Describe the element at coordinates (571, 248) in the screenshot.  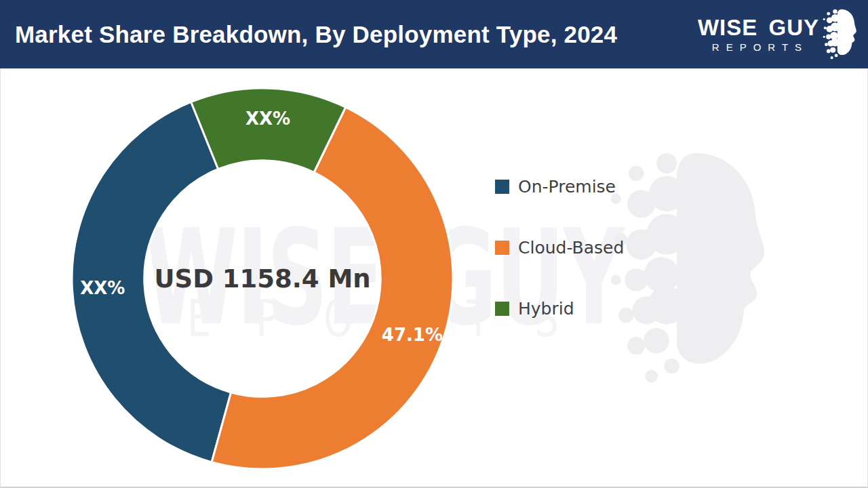
I see `legend-label: Cloud-Based` at that location.